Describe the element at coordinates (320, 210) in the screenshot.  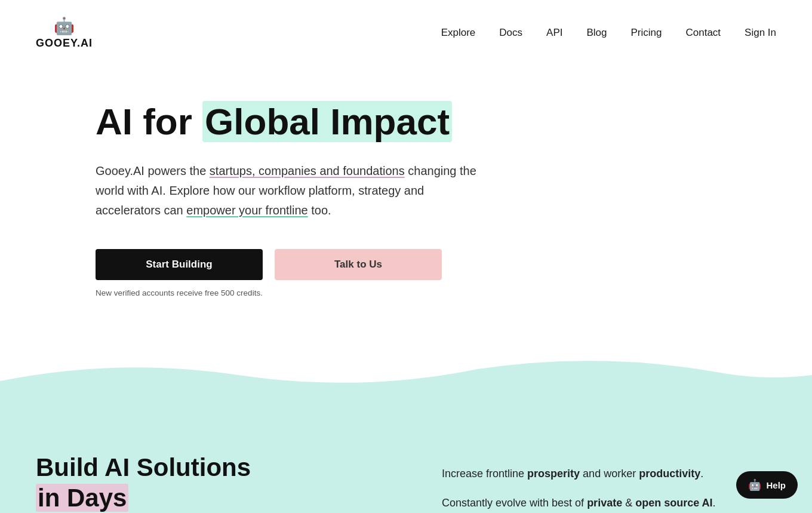
I see `hero-desc-p3: too.` at that location.